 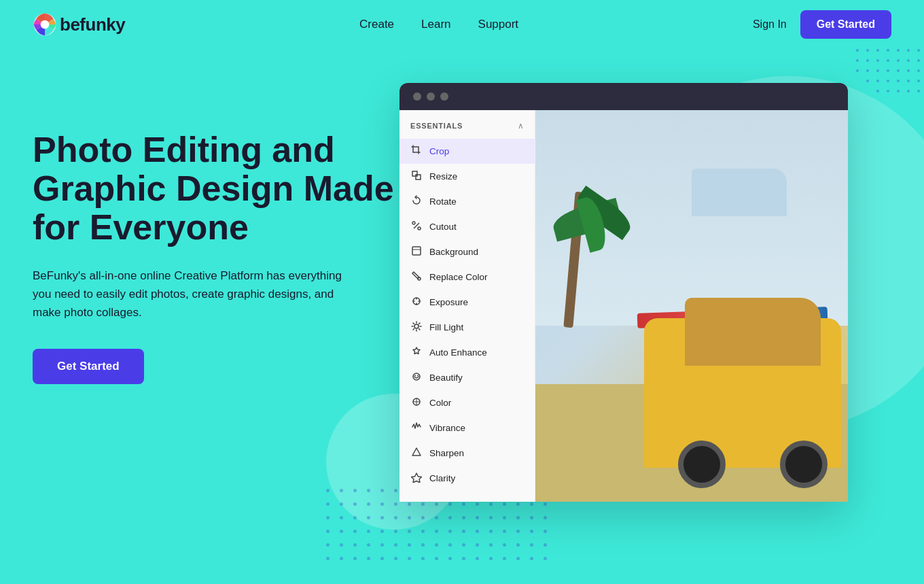 What do you see at coordinates (467, 177) in the screenshot?
I see `sidebar-item-resize: Resize` at bounding box center [467, 177].